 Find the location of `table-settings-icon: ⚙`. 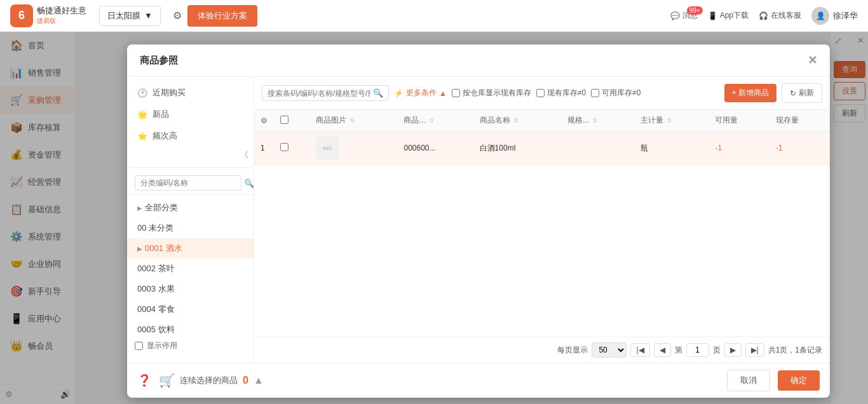

table-settings-icon: ⚙ is located at coordinates (264, 121).